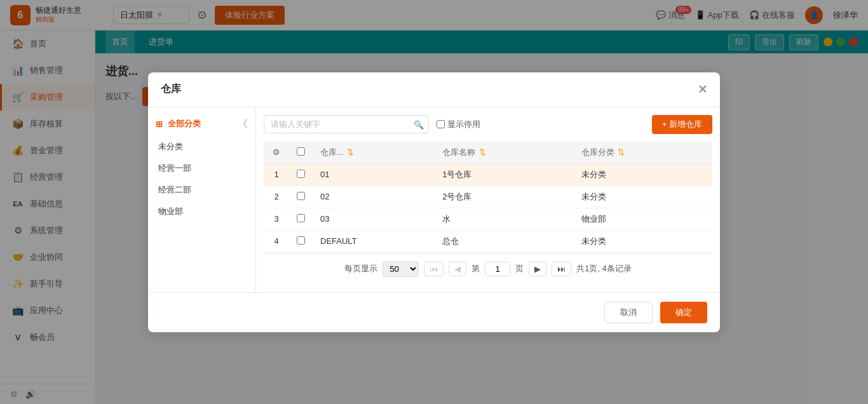  I want to click on all-category-label: 全部分类, so click(184, 121).